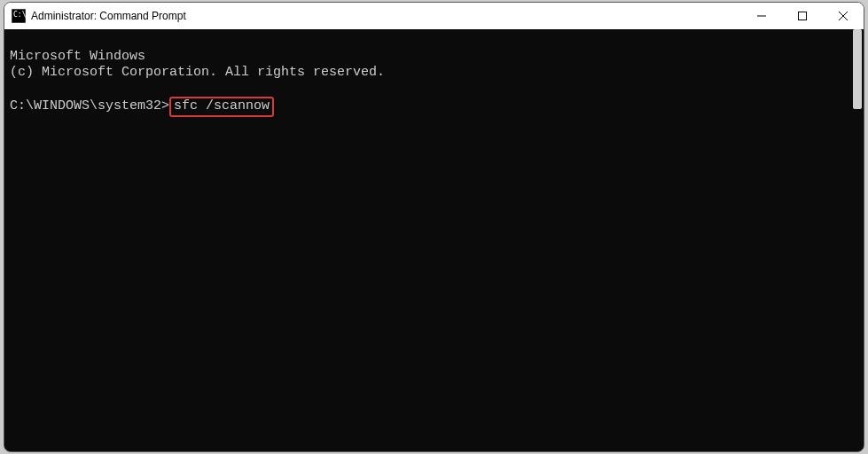 The height and width of the screenshot is (454, 868). Describe the element at coordinates (843, 16) in the screenshot. I see `close-button` at that location.